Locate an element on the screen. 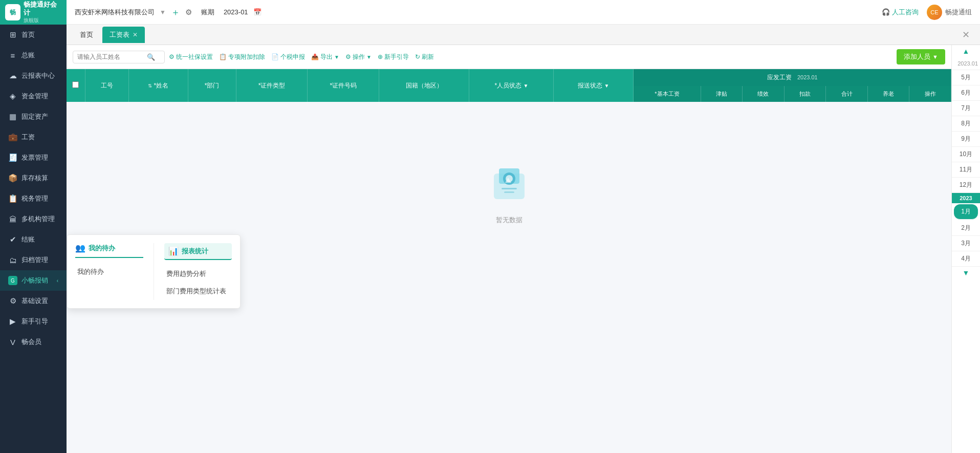 This screenshot has width=980, height=453. tax-icon: 📋 is located at coordinates (13, 199).